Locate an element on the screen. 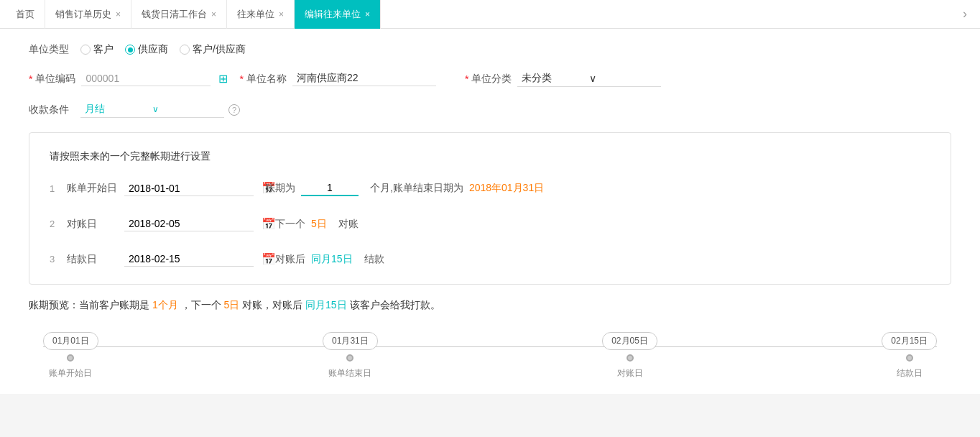  preview-section: 账期预览：当前客户账期是 1个月 ，下一个 5日 对账，对账后 同月15日 该客… is located at coordinates (490, 305).